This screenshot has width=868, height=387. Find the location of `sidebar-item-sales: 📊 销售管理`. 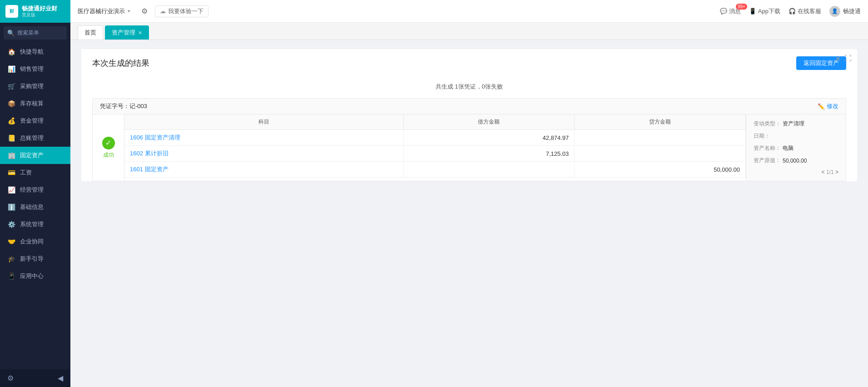

sidebar-item-sales: 📊 销售管理 is located at coordinates (35, 69).